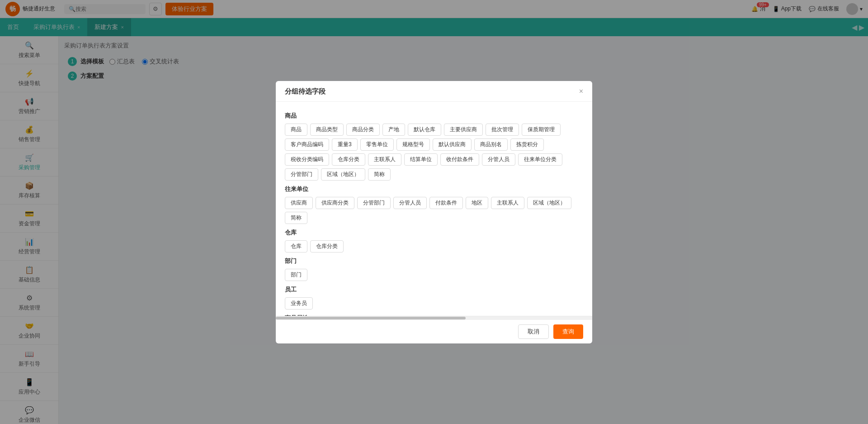 This screenshot has height=424, width=868. What do you see at coordinates (344, 145) in the screenshot?
I see `tag-weight: 重量3` at bounding box center [344, 145].